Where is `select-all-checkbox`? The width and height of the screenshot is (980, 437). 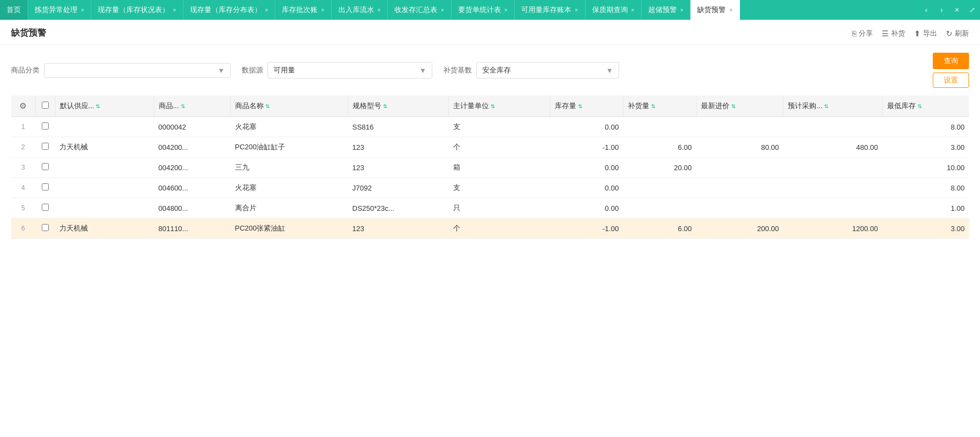
select-all-checkbox is located at coordinates (45, 105).